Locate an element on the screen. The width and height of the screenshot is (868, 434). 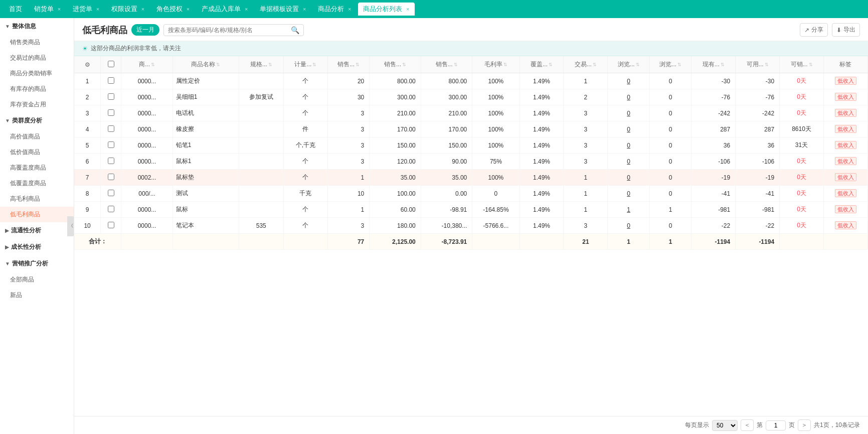
export-btn: ⬇ 导出 is located at coordinates (846, 30).